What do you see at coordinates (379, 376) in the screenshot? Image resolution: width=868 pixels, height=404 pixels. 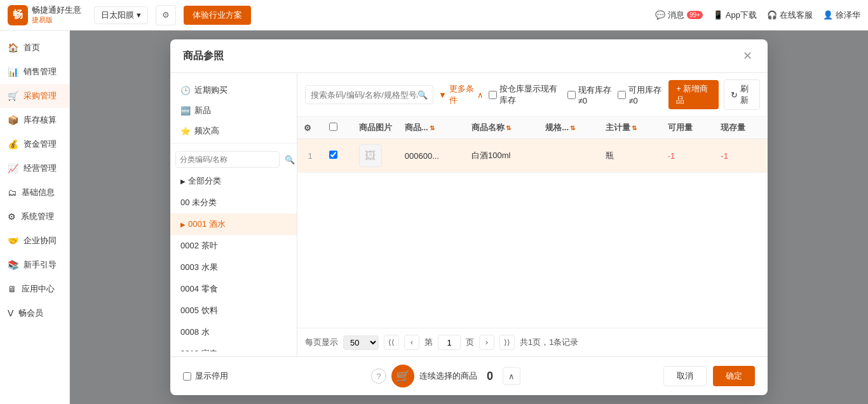 I see `help-icon: ?` at bounding box center [379, 376].